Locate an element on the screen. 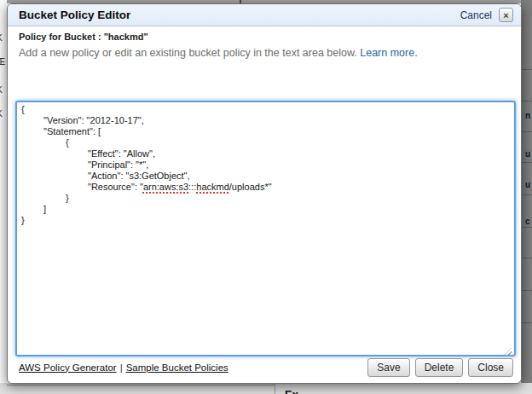 This screenshot has height=394, width=532. footer-buttons: Save Delete Close is located at coordinates (440, 368).